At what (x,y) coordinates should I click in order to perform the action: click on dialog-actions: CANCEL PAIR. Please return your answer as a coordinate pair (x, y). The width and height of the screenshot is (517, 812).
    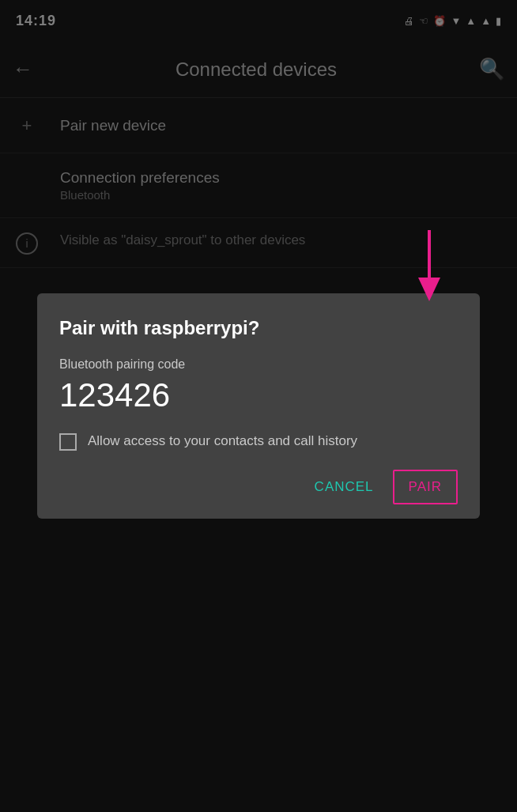
    Looking at the image, I should click on (258, 487).